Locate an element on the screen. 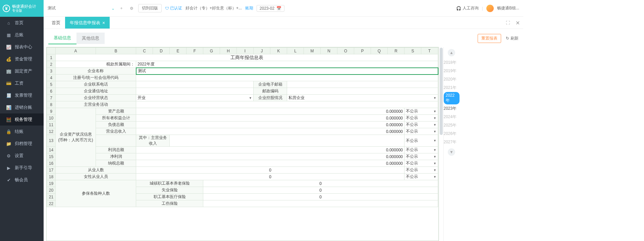  reset-button: 重置报表 is located at coordinates (489, 38).